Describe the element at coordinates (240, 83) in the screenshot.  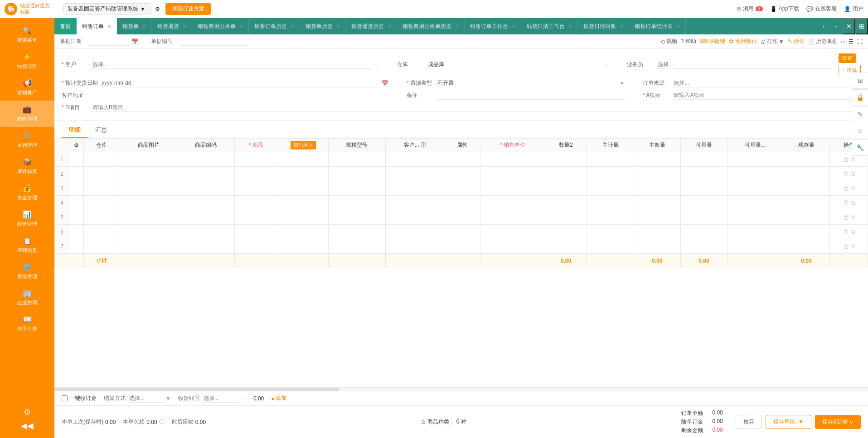
I see `delivery-date-input` at that location.